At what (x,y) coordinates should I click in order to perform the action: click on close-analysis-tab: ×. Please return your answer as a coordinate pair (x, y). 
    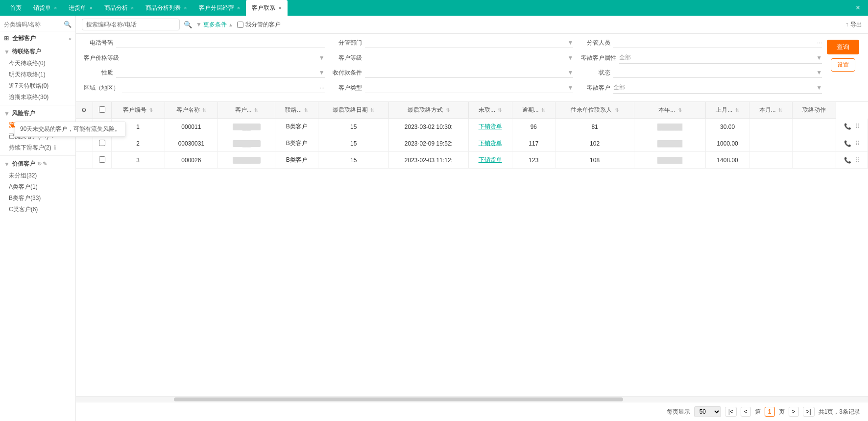
    Looking at the image, I should click on (132, 8).